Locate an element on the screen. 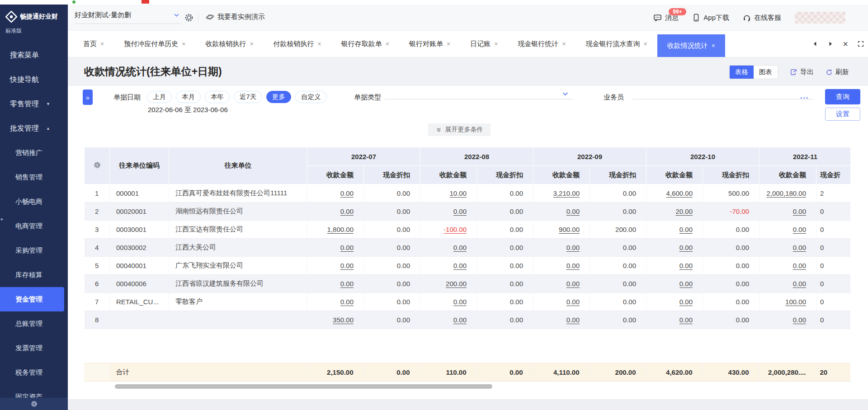 Image resolution: width=868 pixels, height=410 pixels. sidebar-item-营销推广: 营销推广 is located at coordinates (34, 153).